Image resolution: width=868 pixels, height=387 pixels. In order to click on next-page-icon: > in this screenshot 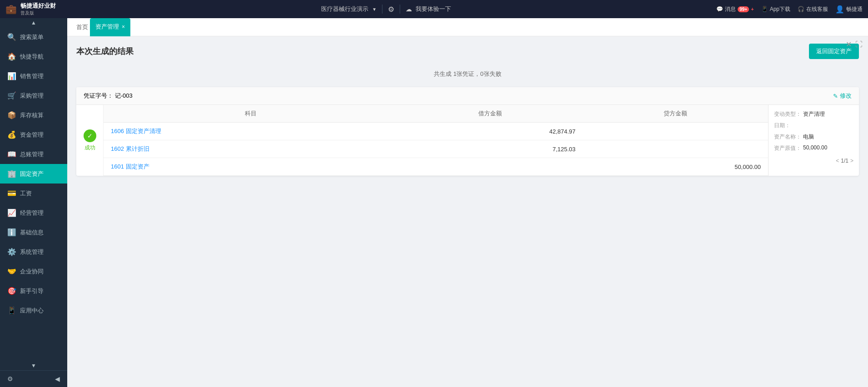, I will do `click(852, 161)`.